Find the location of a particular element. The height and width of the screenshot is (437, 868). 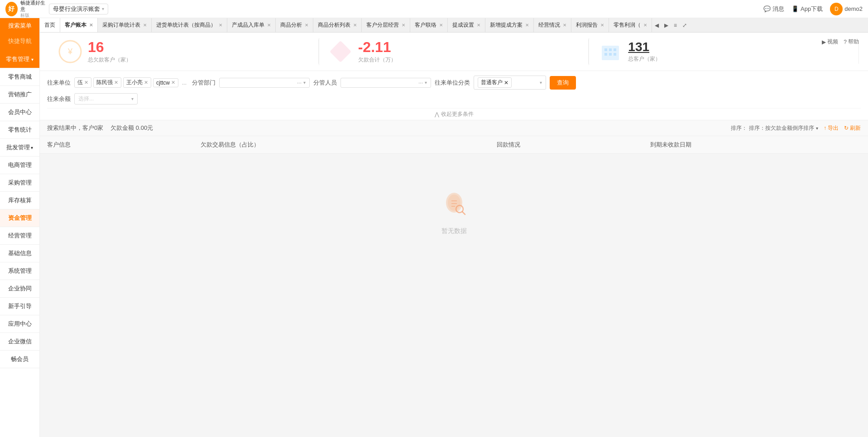

app-download-btn: 📱 App下载 is located at coordinates (807, 9).